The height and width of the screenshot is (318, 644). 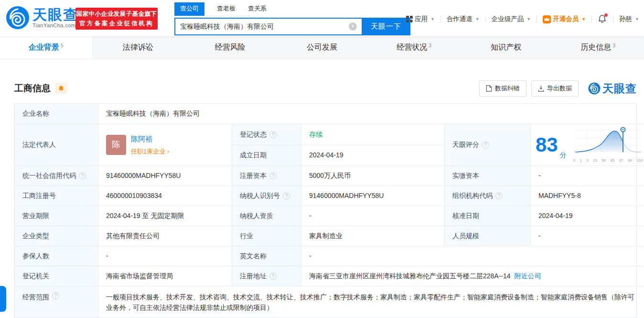 I want to click on tab-company-background: 企业背景 5, so click(x=46, y=48).